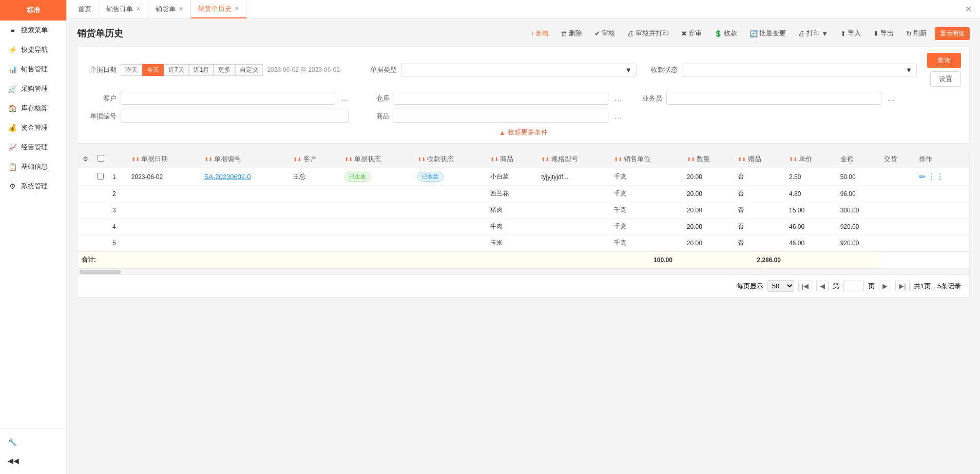 This screenshot has height=474, width=980. I want to click on tab-sales-history: 销货单历史 ✕, so click(219, 9).